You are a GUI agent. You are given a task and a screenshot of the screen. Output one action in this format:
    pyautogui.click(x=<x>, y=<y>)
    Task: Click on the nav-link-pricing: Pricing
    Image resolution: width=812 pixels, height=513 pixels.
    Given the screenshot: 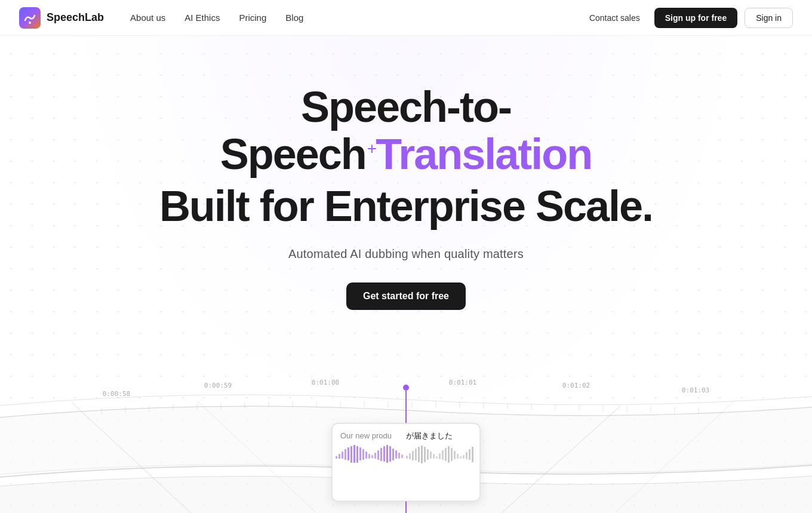 What is the action you would take?
    pyautogui.click(x=253, y=18)
    